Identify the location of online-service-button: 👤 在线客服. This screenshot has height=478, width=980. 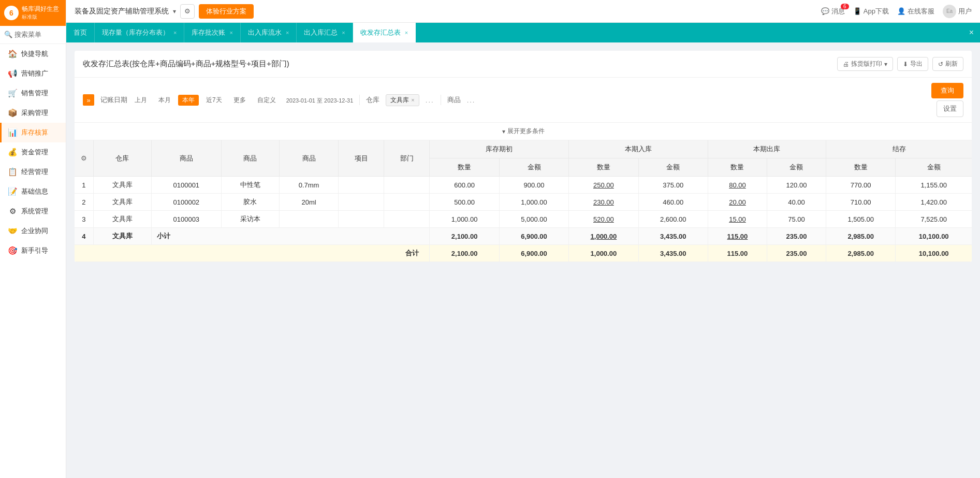
(916, 11).